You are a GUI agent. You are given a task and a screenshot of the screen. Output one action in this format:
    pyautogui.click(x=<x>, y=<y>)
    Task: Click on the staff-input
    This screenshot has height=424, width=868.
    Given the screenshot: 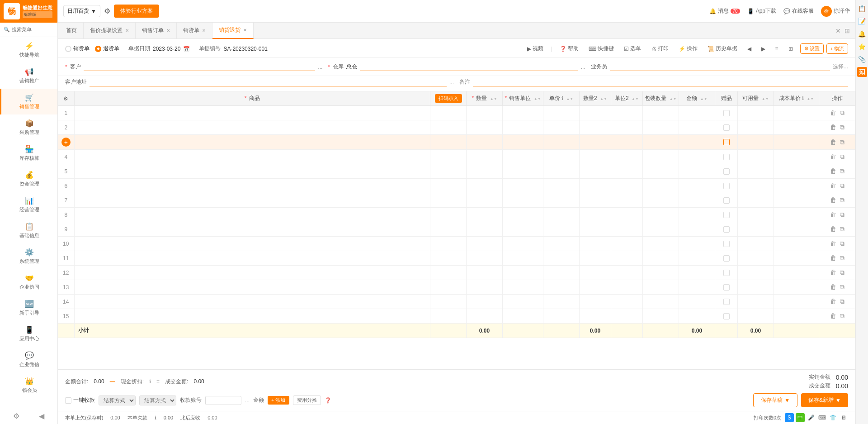 What is the action you would take?
    pyautogui.click(x=720, y=67)
    